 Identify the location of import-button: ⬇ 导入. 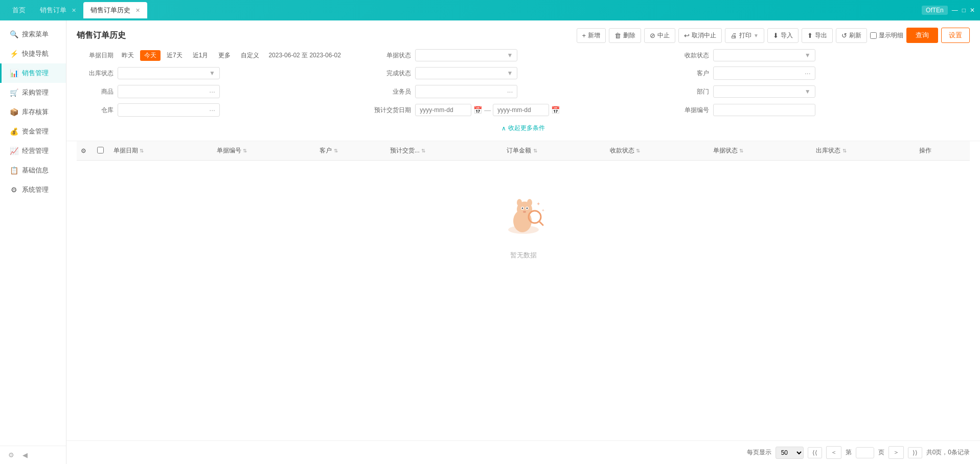
(783, 36).